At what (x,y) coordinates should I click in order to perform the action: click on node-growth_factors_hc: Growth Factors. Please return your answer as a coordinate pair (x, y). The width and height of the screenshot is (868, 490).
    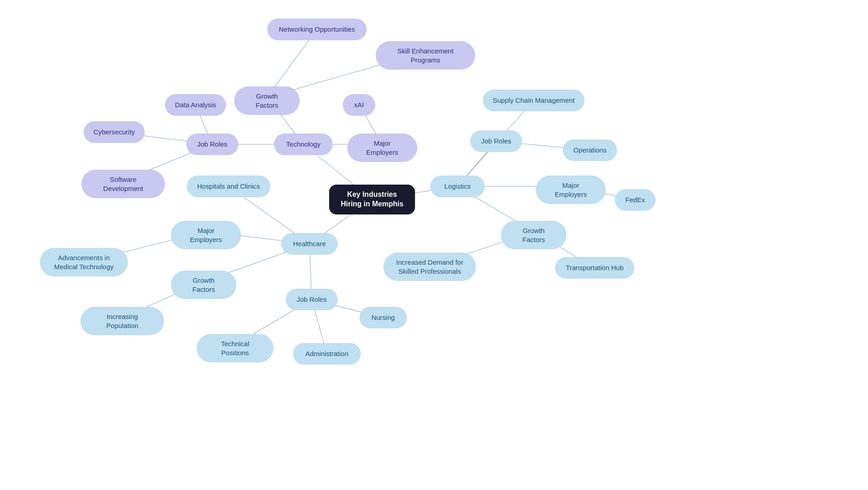
    Looking at the image, I should click on (203, 285).